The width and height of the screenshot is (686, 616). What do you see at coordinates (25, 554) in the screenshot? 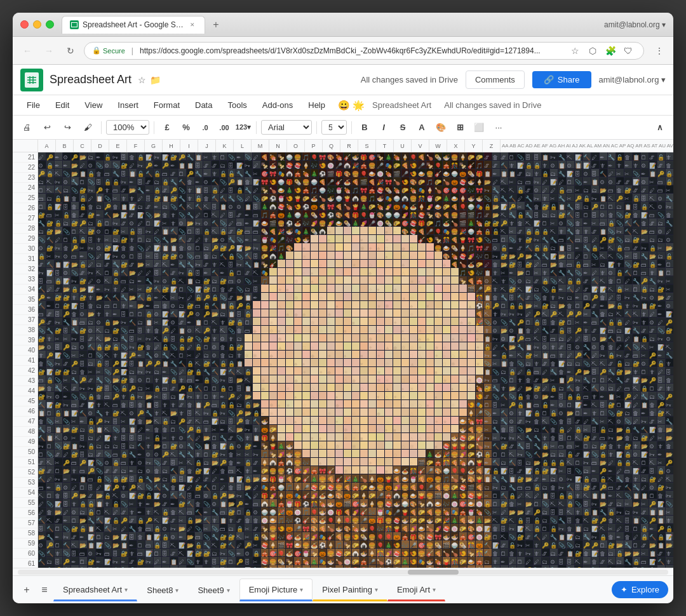
I see `row-60: 60` at bounding box center [25, 554].